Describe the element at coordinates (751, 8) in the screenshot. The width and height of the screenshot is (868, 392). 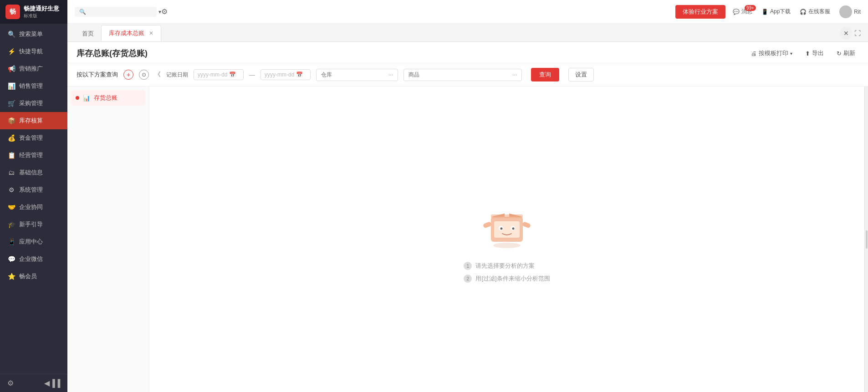
I see `message-badge: 99+` at that location.